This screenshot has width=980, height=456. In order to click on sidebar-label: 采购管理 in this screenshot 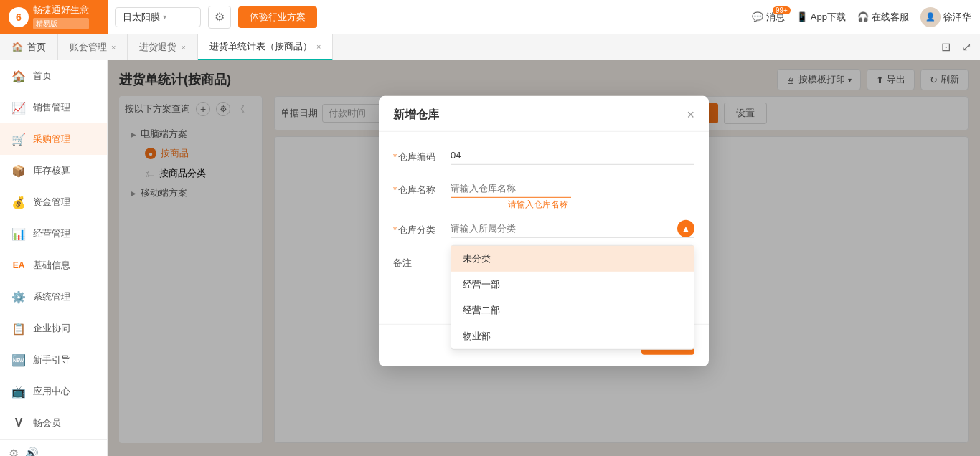, I will do `click(52, 139)`.